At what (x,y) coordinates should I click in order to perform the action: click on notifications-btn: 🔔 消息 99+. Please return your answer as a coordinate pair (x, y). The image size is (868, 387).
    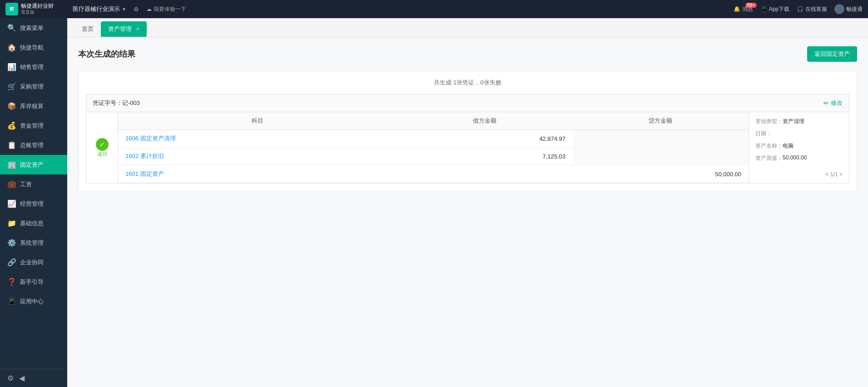
    Looking at the image, I should click on (743, 9).